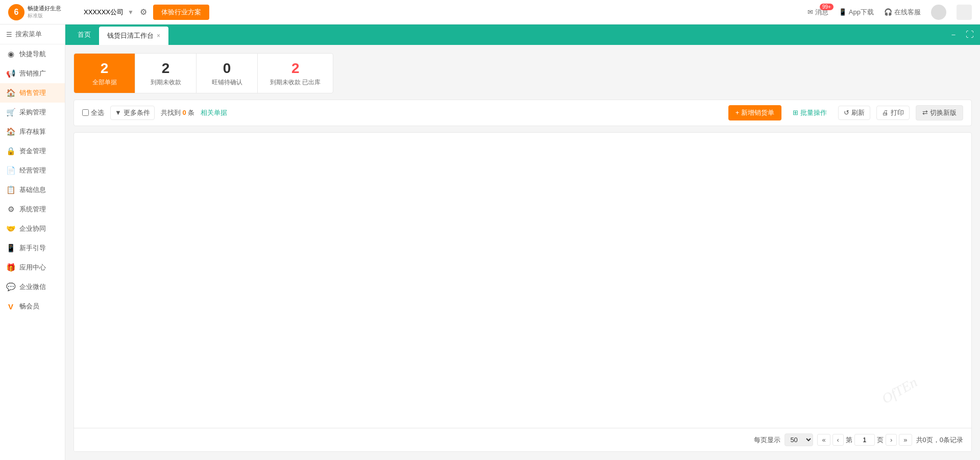  I want to click on tab-maximize-btn: ⛶, so click(970, 35).